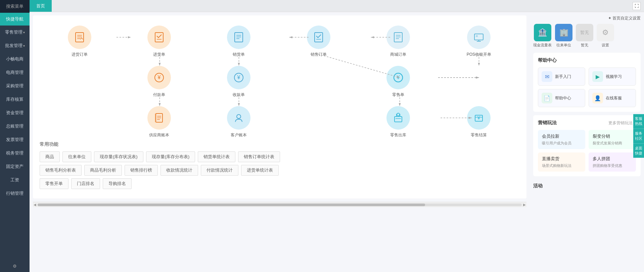 This screenshot has height=272, width=644. What do you see at coordinates (612, 98) in the screenshot?
I see `help-item-service: 👤 在线客服` at bounding box center [612, 98].